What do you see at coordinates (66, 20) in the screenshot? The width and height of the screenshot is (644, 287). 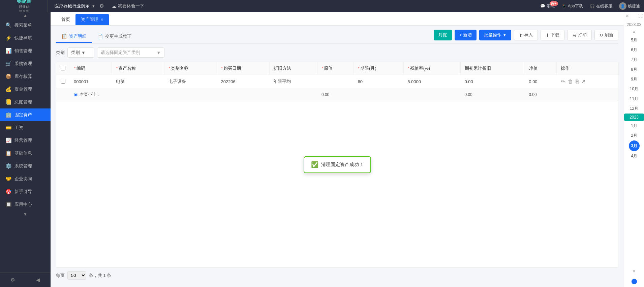 I see `tab-home: 首页` at bounding box center [66, 20].